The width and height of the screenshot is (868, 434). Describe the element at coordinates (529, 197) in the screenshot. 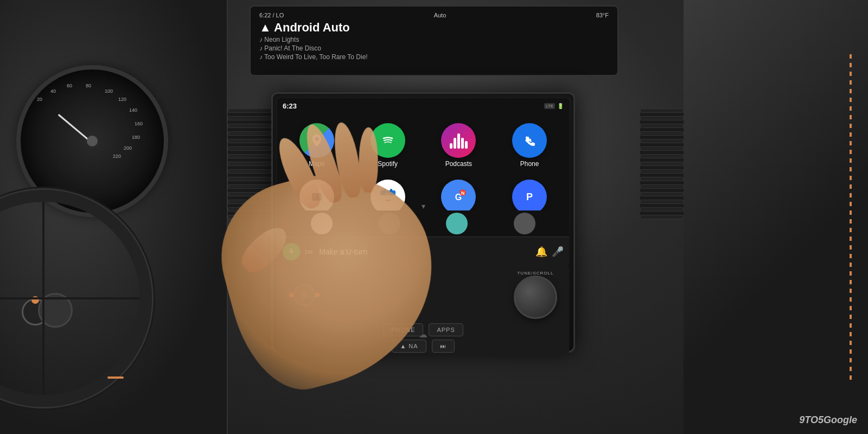

I see `svg-text: P` at that location.